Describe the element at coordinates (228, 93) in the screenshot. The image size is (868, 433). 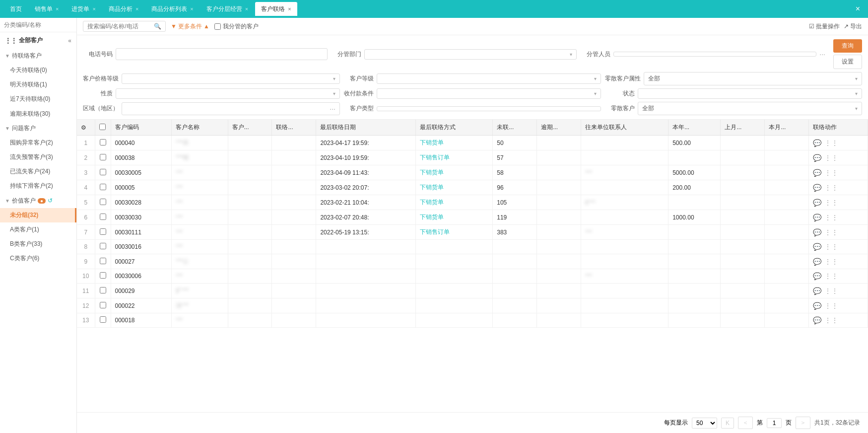
I see `nature-select: ▾` at that location.